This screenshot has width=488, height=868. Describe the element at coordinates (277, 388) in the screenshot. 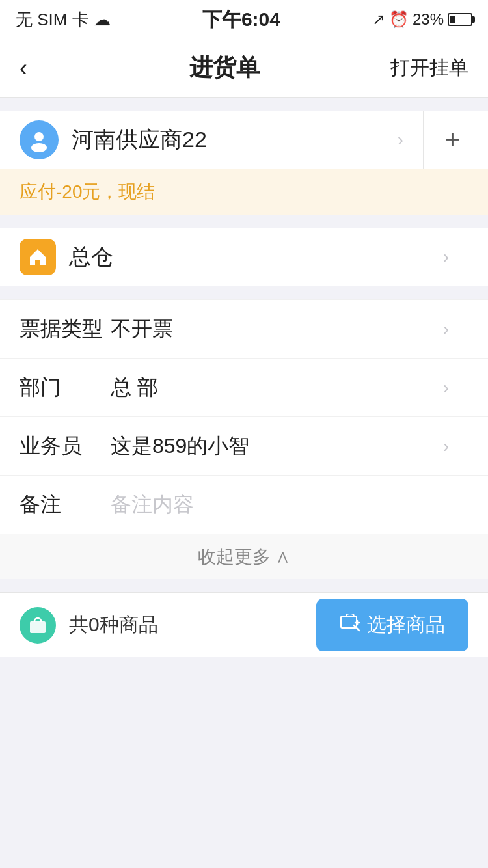

I see `department-value: 总 部` at that location.